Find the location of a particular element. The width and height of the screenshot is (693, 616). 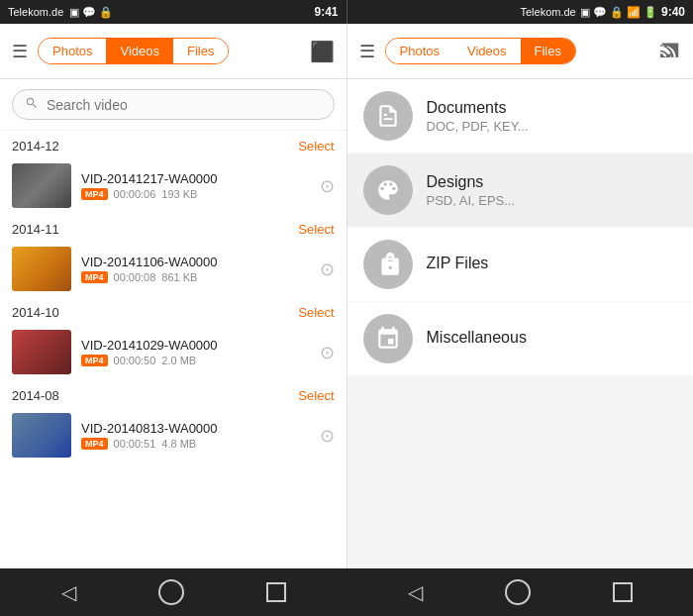

misc-name: Miscellaneous is located at coordinates (552, 338).